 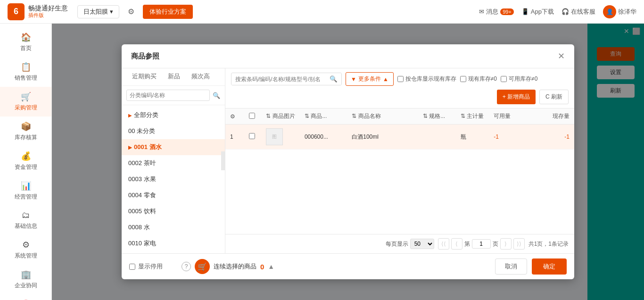 What do you see at coordinates (201, 77) in the screenshot?
I see `tab-frequent: 频次高` at bounding box center [201, 77].